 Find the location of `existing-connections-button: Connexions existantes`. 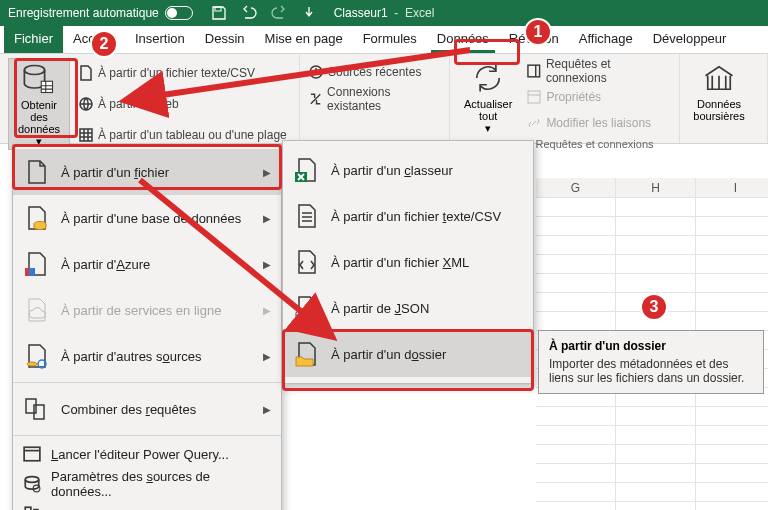

existing-connections-button: Connexions existantes is located at coordinates (374, 99).